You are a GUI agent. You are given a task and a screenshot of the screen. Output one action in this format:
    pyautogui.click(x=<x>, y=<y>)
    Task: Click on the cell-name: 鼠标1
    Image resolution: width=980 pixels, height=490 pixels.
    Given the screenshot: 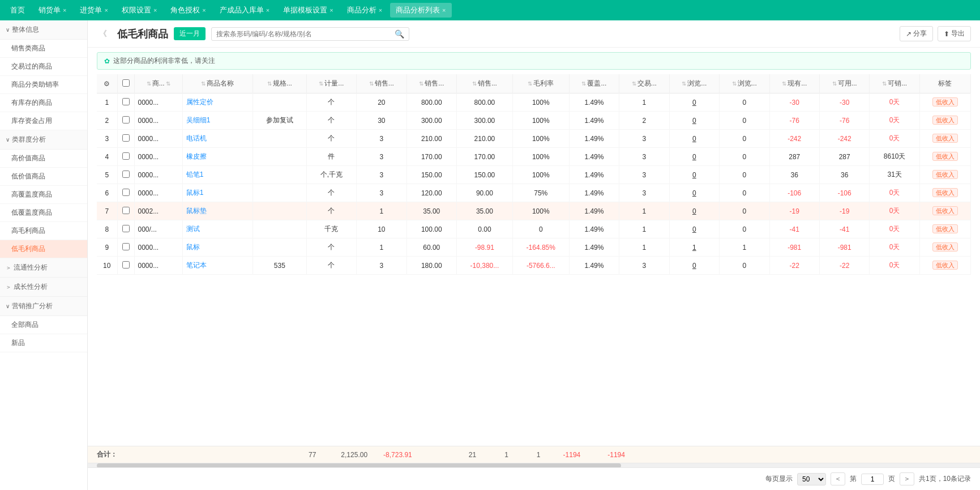 What is the action you would take?
    pyautogui.click(x=217, y=193)
    